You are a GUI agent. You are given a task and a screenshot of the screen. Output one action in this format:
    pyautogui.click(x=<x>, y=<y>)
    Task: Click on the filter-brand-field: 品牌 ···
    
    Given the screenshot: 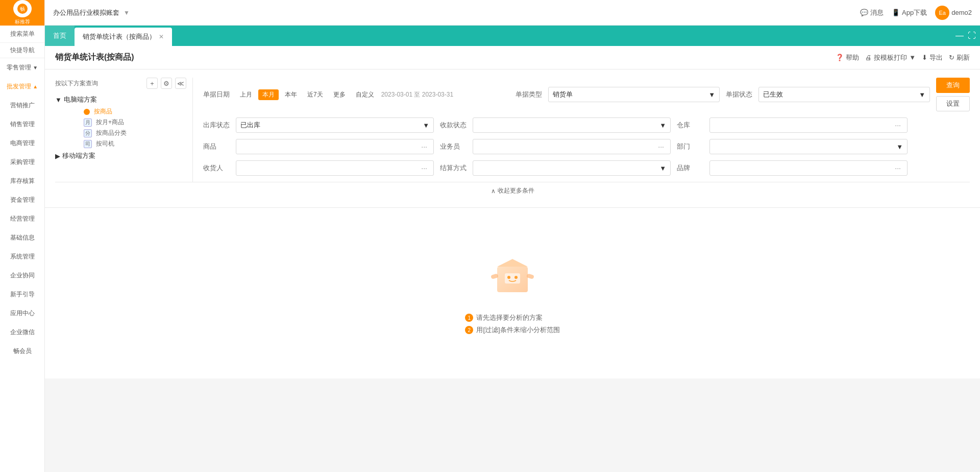 What is the action you would take?
    pyautogui.click(x=792, y=168)
    